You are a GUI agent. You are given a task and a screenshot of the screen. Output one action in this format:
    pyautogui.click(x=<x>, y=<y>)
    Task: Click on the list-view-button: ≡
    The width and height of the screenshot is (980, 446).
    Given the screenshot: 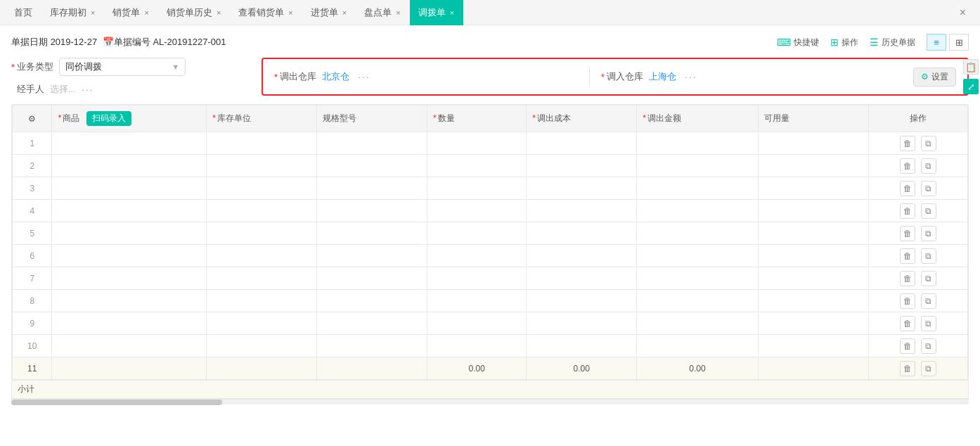 What is the action you would take?
    pyautogui.click(x=936, y=42)
    